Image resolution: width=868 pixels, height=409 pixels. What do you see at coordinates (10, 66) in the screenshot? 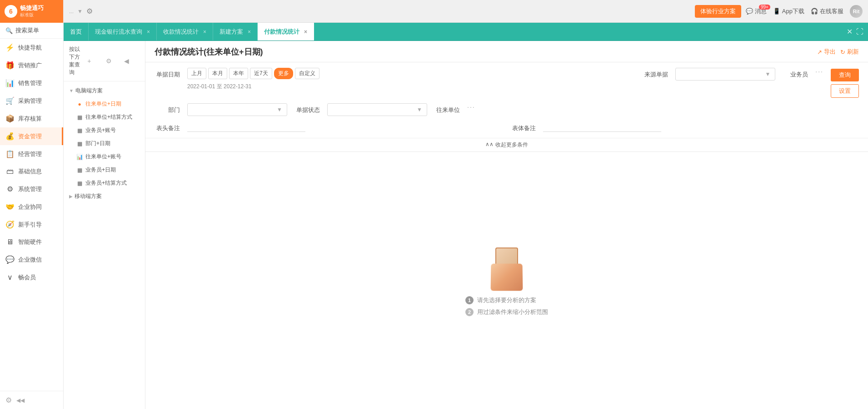
I see `gift-icon: 🎁` at bounding box center [10, 66].